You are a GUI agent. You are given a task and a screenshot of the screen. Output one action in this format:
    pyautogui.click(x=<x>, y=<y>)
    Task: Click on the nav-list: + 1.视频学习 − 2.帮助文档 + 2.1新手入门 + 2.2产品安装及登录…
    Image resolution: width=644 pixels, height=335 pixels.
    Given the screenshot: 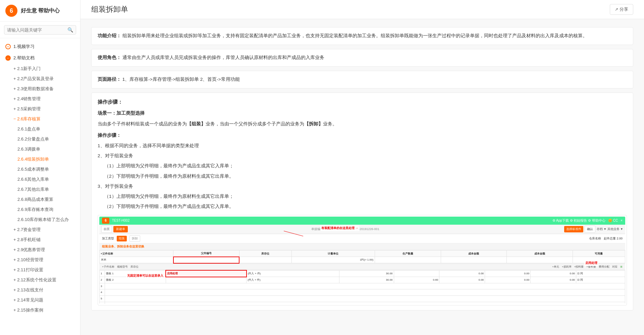 What is the action you would take?
    pyautogui.click(x=40, y=186)
    